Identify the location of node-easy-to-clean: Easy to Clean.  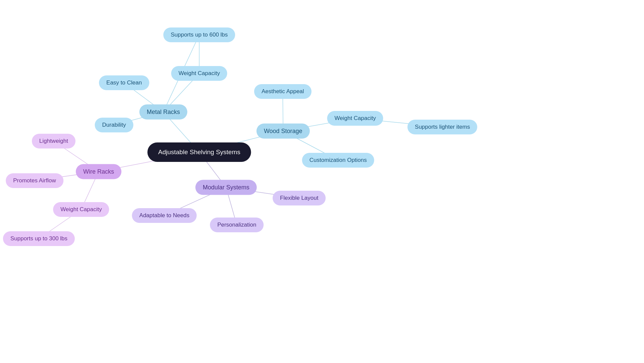
(124, 83).